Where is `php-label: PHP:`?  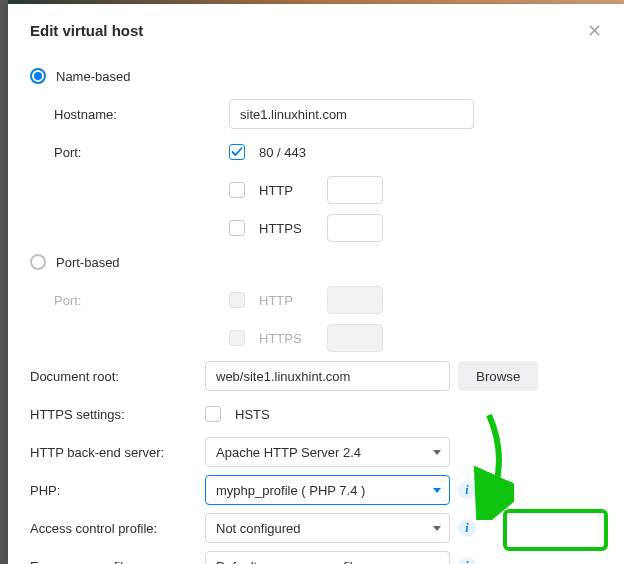 php-label: PHP: is located at coordinates (118, 490).